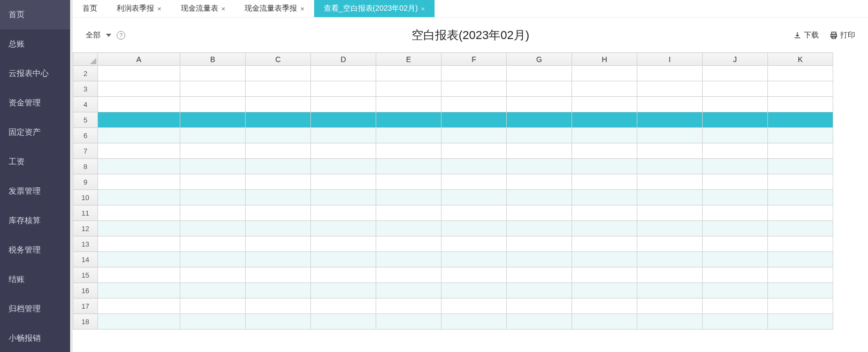  What do you see at coordinates (670, 136) in the screenshot?
I see `cell-I6` at bounding box center [670, 136].